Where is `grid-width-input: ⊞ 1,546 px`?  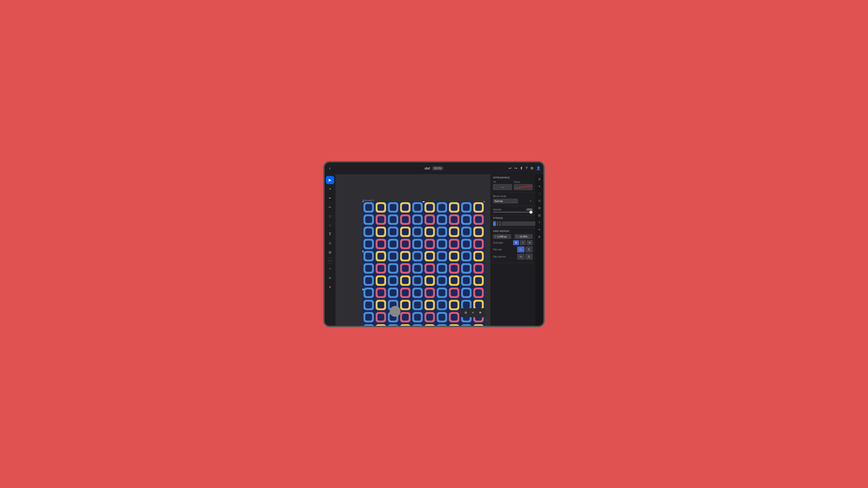
grid-width-input: ⊞ 1,546 px is located at coordinates (502, 236).